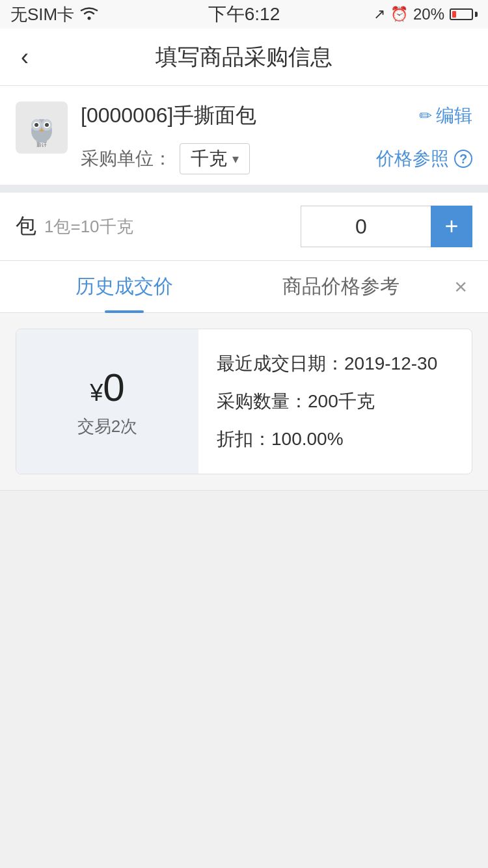 Image resolution: width=488 pixels, height=868 pixels. What do you see at coordinates (335, 401) in the screenshot?
I see `price-card-right: 最近成交日期：2019-12-30 采购数量：200千克 折扣：100.00%` at bounding box center [335, 401].